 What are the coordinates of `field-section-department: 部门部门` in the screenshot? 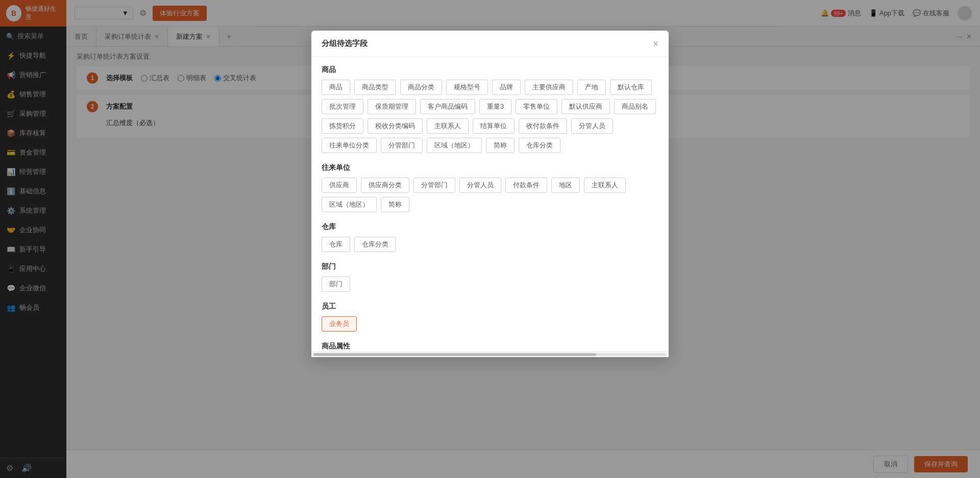 It's located at (490, 277).